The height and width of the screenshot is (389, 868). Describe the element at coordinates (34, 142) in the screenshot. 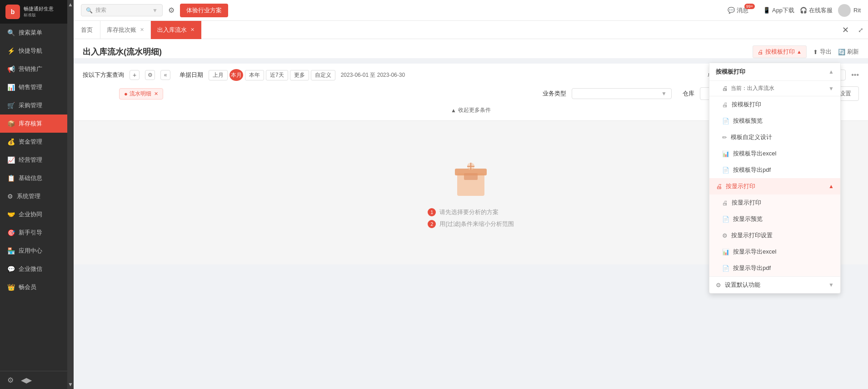

I see `sidebar-item-finance: 💰 资金管理` at that location.